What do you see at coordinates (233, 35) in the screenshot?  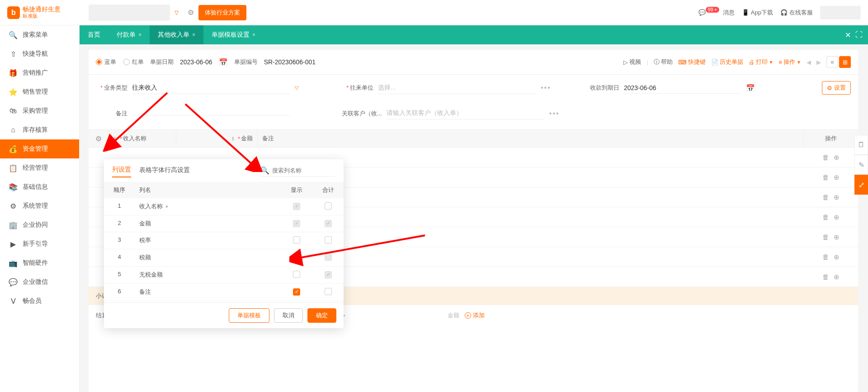 I see `tab-3: 单据模板设置×` at bounding box center [233, 35].